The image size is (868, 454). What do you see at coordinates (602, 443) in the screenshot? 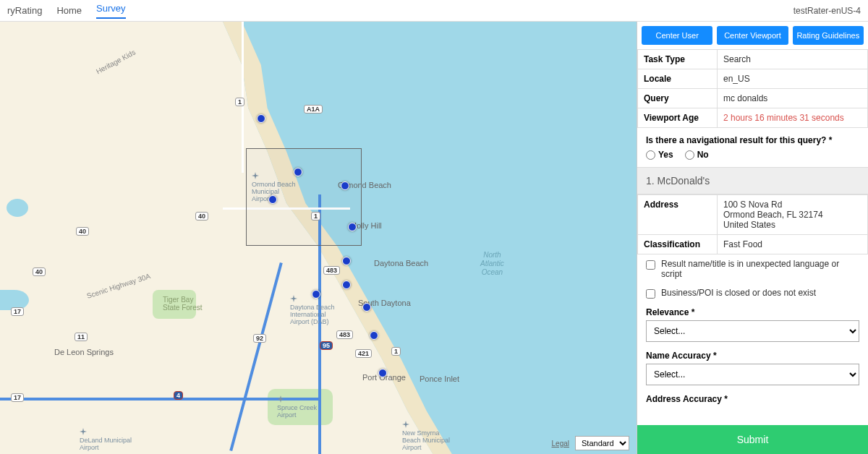
I see `map-view-select: Standard` at bounding box center [602, 443].